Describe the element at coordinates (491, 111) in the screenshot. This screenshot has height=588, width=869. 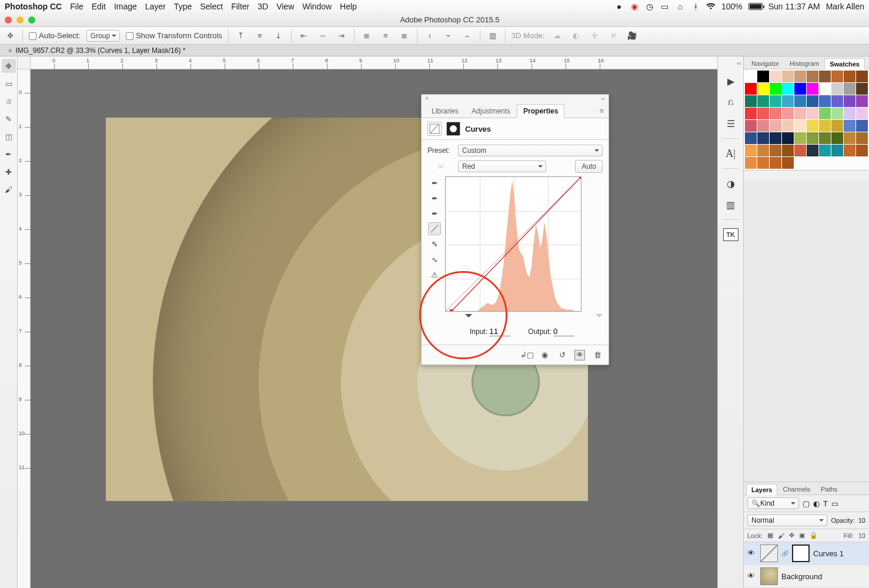
I see `tab-adjustments: Adjustments` at that location.